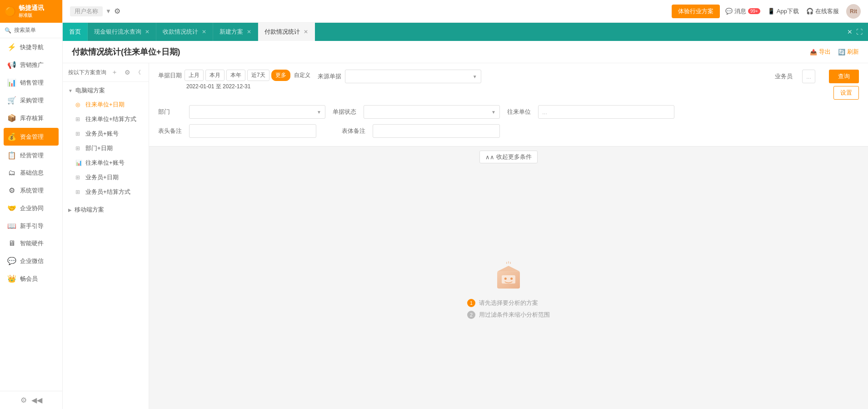 The image size is (868, 409). What do you see at coordinates (31, 65) in the screenshot?
I see `sidebar-item-marketing: 📢 营销推广` at bounding box center [31, 65].